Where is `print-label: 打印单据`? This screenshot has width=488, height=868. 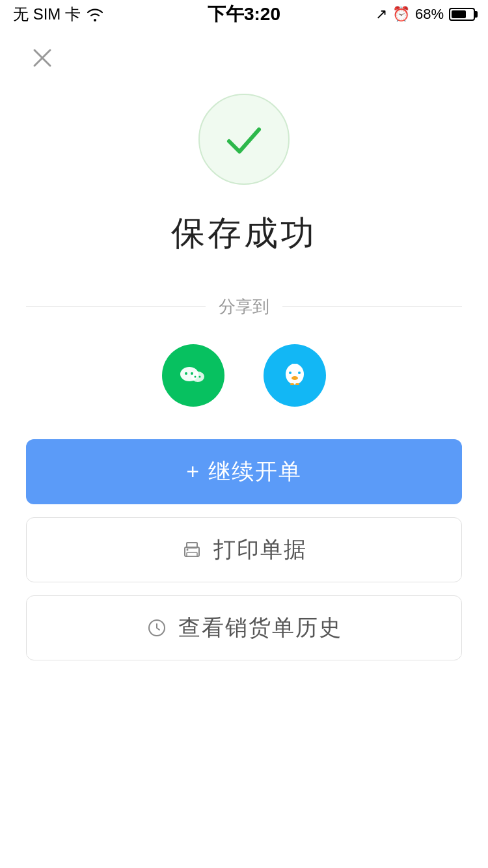 print-label: 打印单据 is located at coordinates (260, 550).